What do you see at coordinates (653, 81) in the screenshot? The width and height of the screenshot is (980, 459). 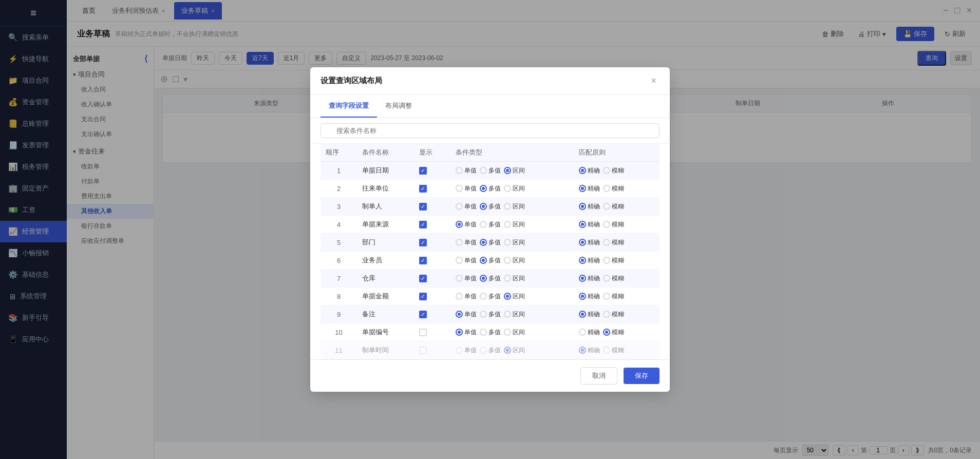 I see `modal-close-button: ×` at bounding box center [653, 81].